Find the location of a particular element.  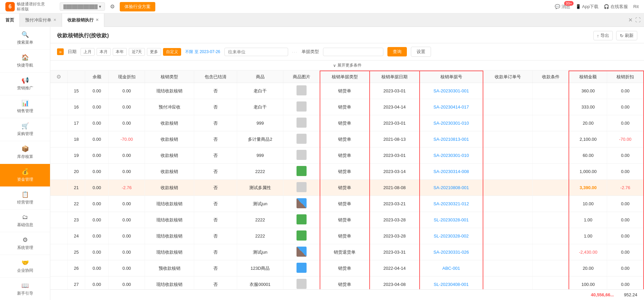

cell-receipt-order-no is located at coordinates (508, 156).